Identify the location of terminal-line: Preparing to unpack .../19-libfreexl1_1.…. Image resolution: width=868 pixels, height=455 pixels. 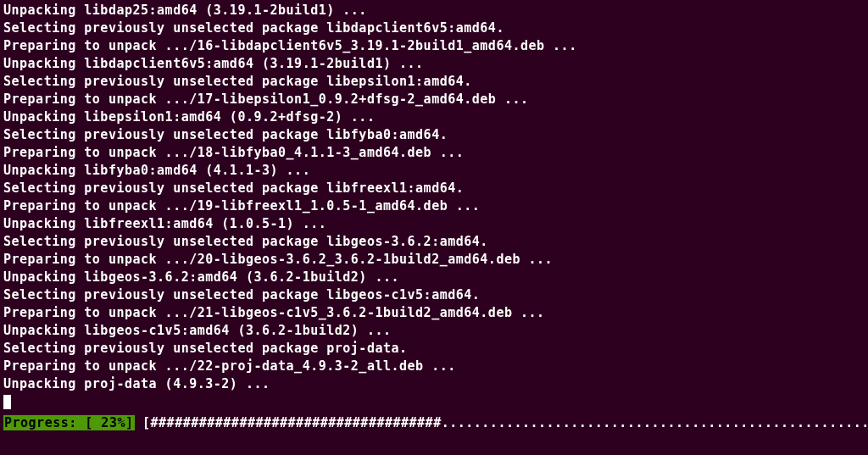
(434, 207).